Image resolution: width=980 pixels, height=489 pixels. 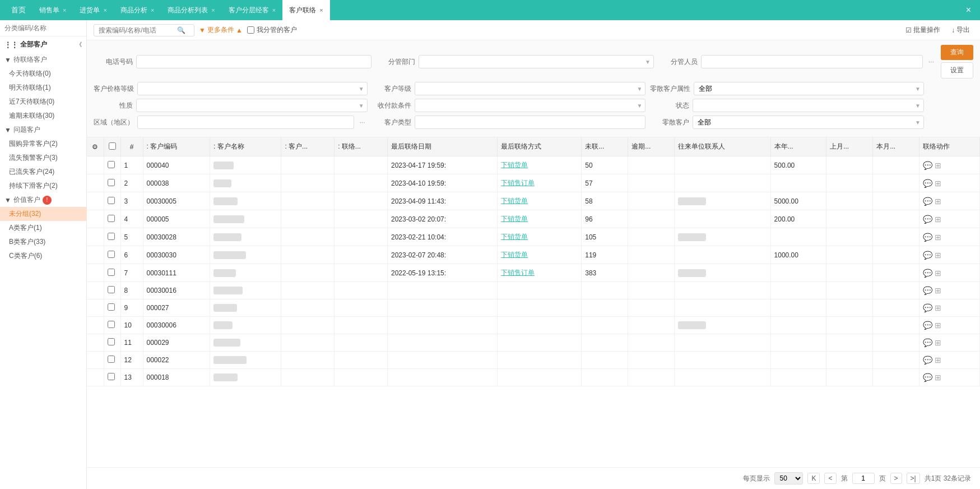 I want to click on sidebar-pending-contact-group: ▼ 待联络客户, so click(x=43, y=59).